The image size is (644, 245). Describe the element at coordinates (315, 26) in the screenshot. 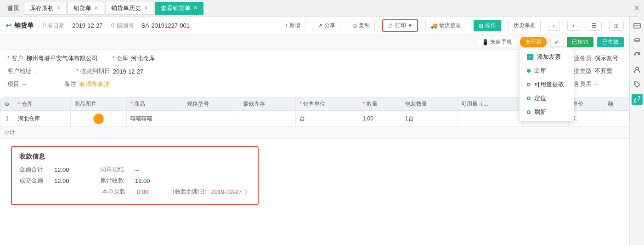

I see `doc-header: ↩ 销货单 单据日期 2019-12-27 单据编号 SA-20191227-0…` at that location.